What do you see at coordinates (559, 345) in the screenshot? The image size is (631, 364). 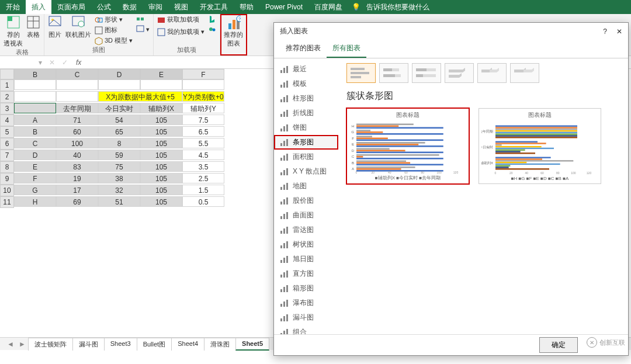 I see `ok-button: 确定` at bounding box center [559, 345].